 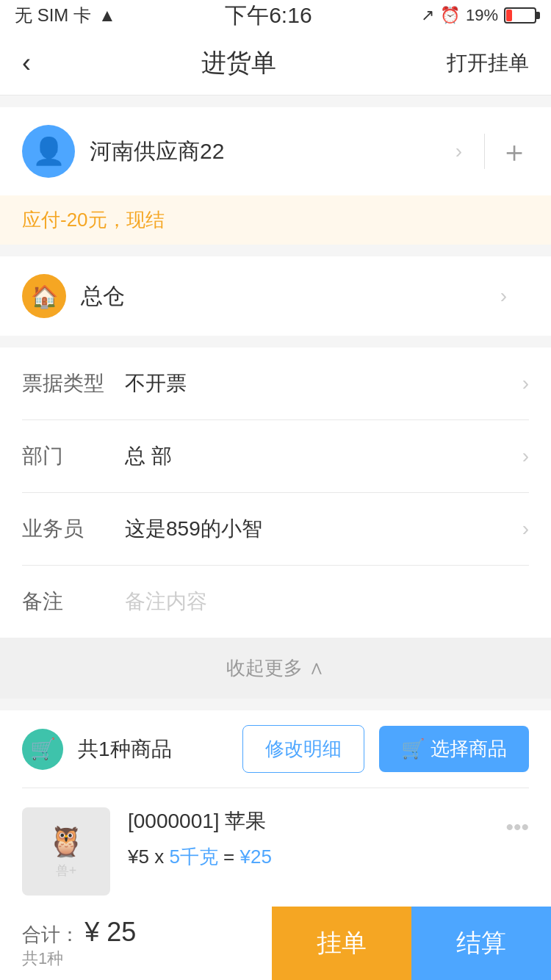 I want to click on chevron-right-icon-5: ›, so click(x=526, y=529).